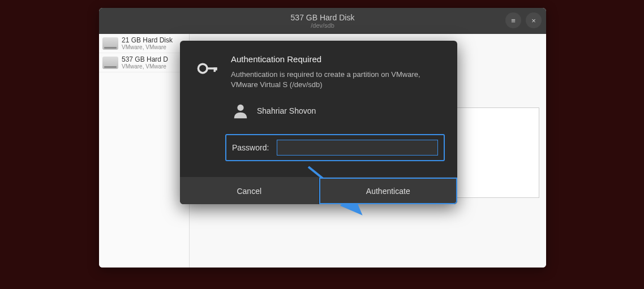  Describe the element at coordinates (513, 20) in the screenshot. I see `menu-button: ≡` at that location.